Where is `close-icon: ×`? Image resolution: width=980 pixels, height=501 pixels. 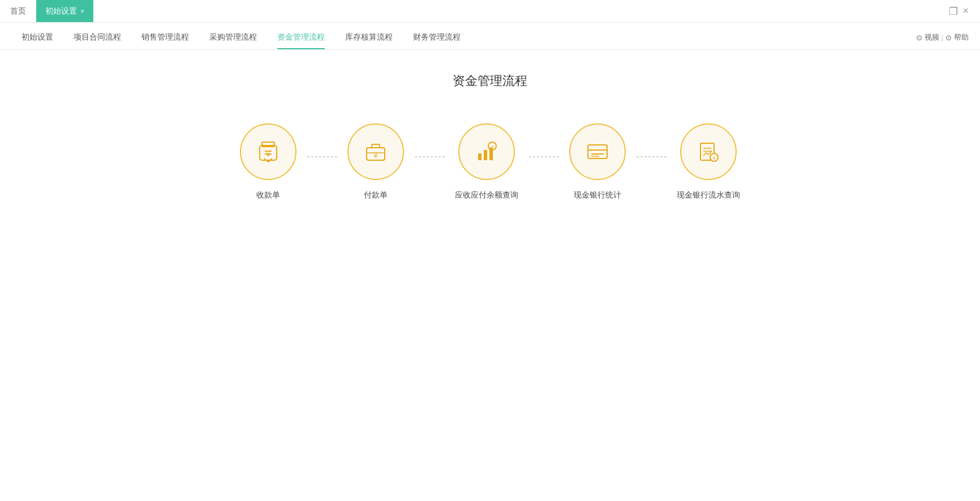
close-icon: × is located at coordinates (83, 11).